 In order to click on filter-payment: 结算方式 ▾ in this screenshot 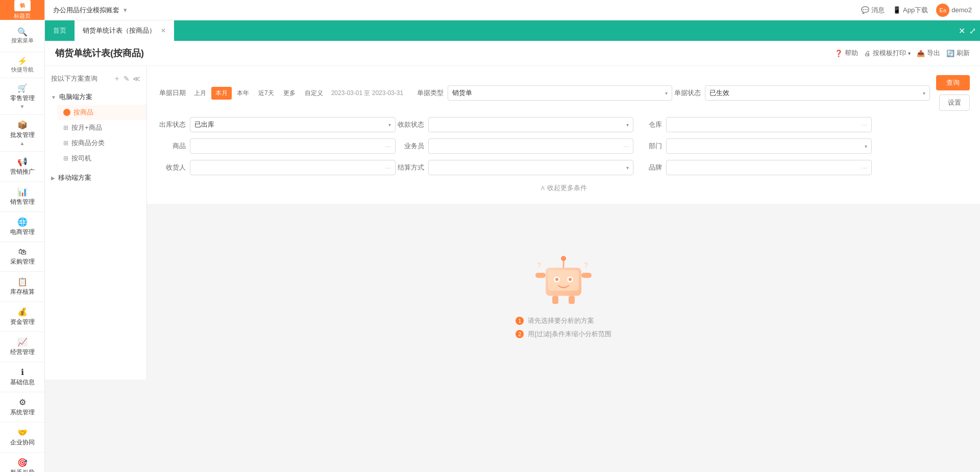, I will do `click(514, 168)`.